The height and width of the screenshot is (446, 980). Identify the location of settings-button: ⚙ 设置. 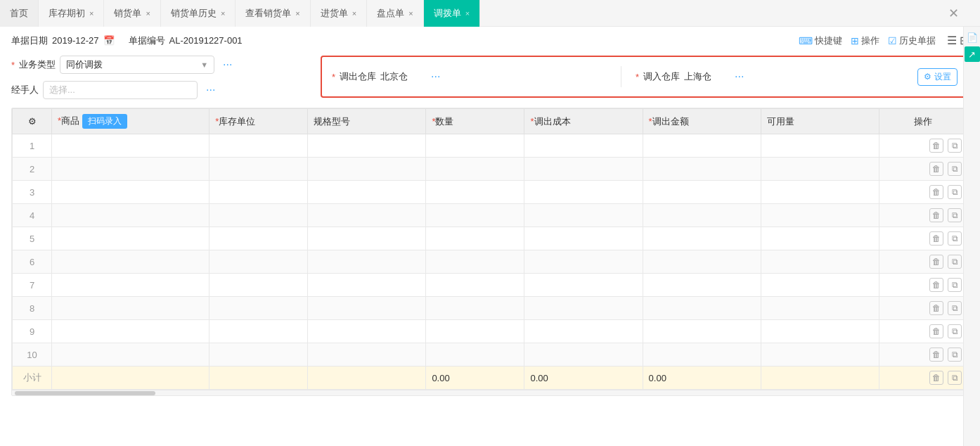
(938, 77).